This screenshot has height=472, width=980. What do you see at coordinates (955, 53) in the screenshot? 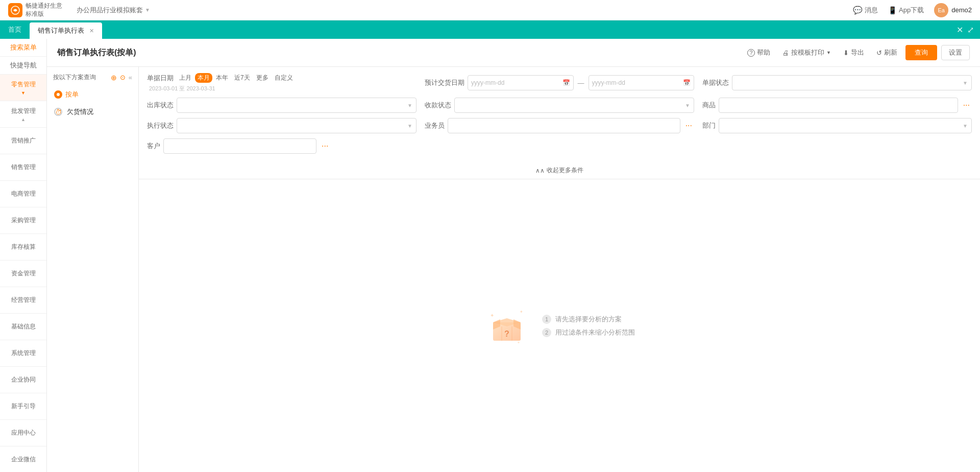
I see `settings-button: 设置` at bounding box center [955, 53].